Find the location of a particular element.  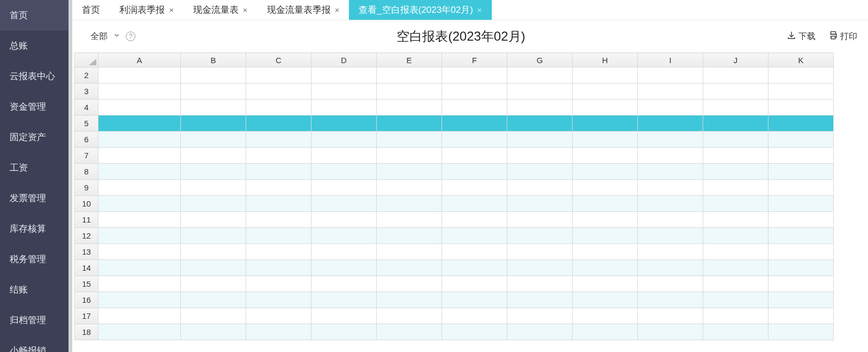

row-header: 14 is located at coordinates (87, 268).